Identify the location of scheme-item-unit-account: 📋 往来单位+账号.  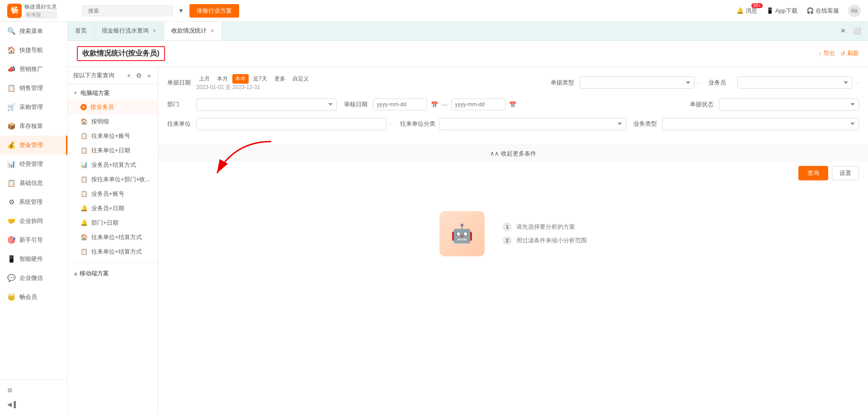
(113, 136).